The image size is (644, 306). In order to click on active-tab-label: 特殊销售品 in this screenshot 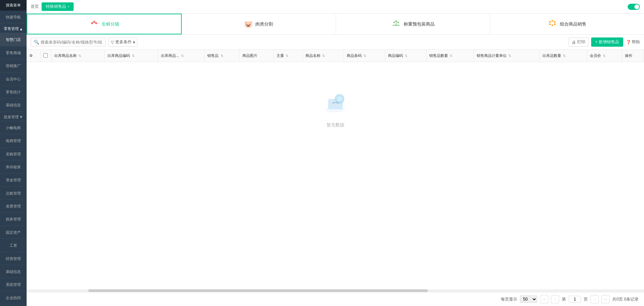, I will do `click(56, 7)`.